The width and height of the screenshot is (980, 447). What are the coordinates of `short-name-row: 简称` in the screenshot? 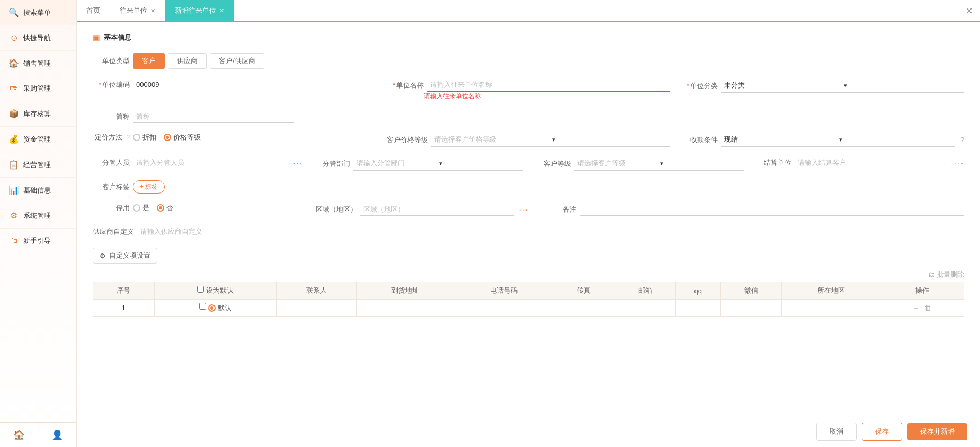 It's located at (529, 117).